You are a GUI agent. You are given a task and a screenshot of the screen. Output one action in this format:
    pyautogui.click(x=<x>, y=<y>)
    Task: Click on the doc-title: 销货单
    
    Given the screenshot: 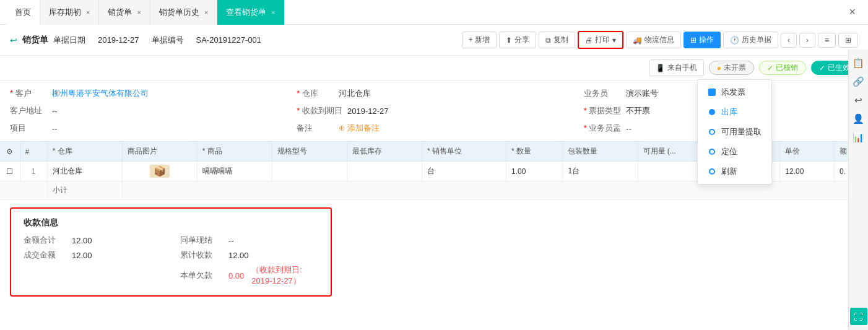 What is the action you would take?
    pyautogui.click(x=35, y=40)
    